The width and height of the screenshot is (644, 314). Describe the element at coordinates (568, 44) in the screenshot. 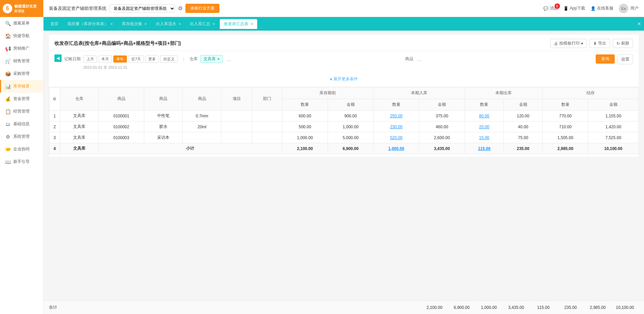

I see `print-button: 🖨 按模板打印 ▾` at that location.